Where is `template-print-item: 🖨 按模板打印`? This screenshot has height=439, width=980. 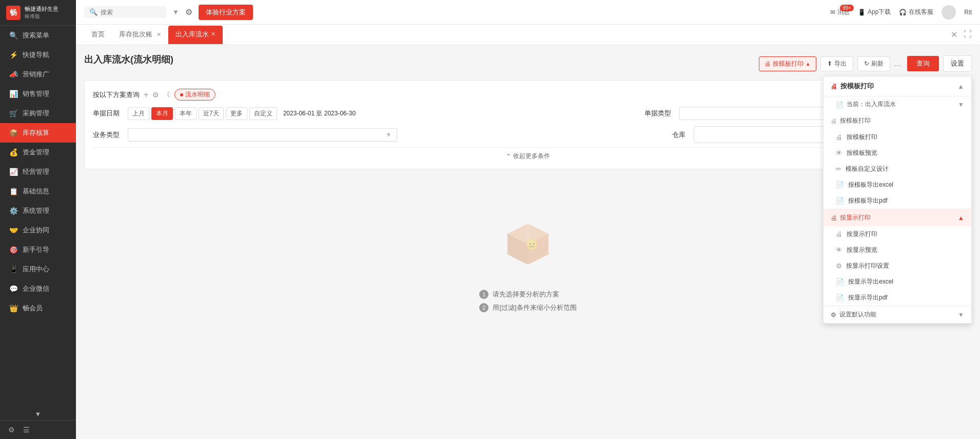
template-print-item: 🖨 按模板打印 is located at coordinates (897, 137).